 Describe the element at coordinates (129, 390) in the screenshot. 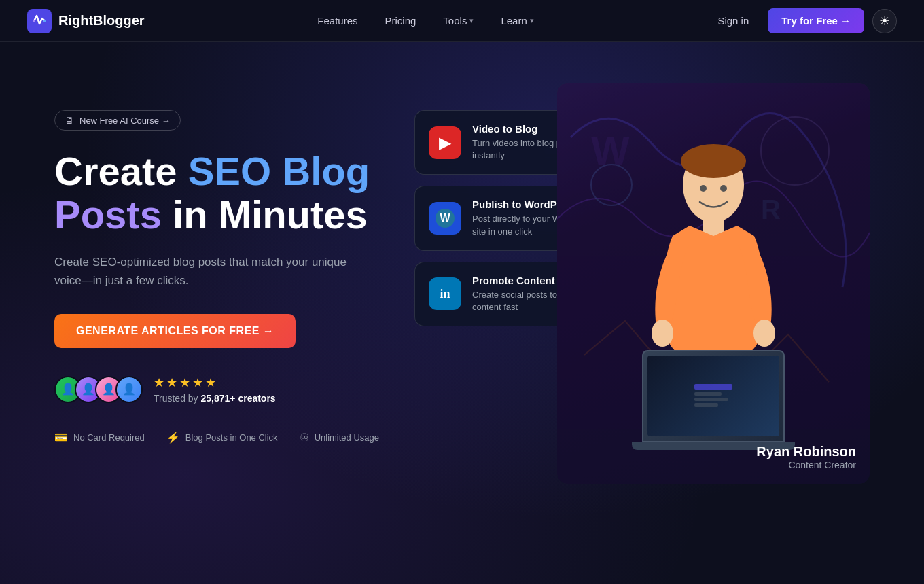

I see `avatar: 👤` at that location.